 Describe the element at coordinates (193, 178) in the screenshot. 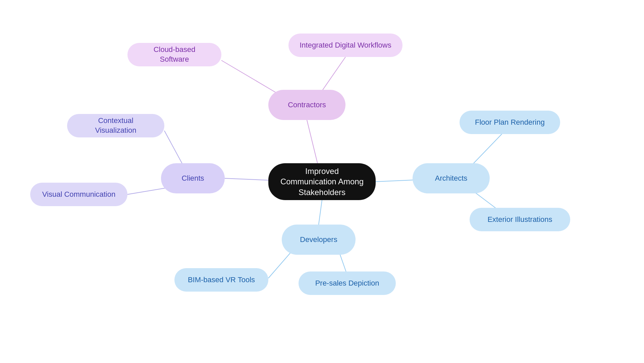

I see `clients-node: Clients` at that location.